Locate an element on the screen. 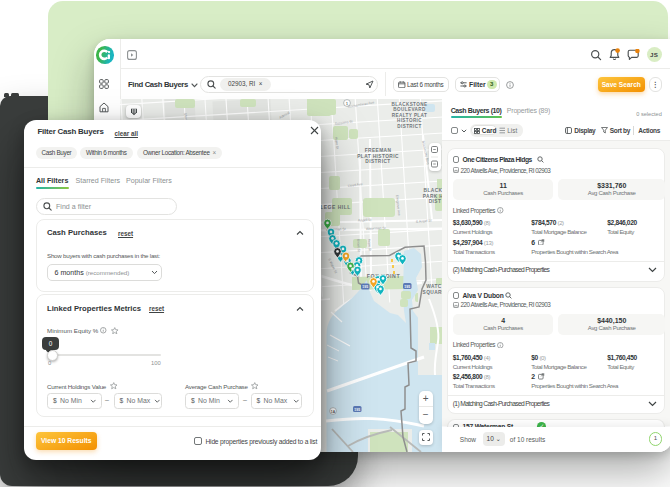  svg-text: Elmgrove Ave is located at coordinates (398, 206).